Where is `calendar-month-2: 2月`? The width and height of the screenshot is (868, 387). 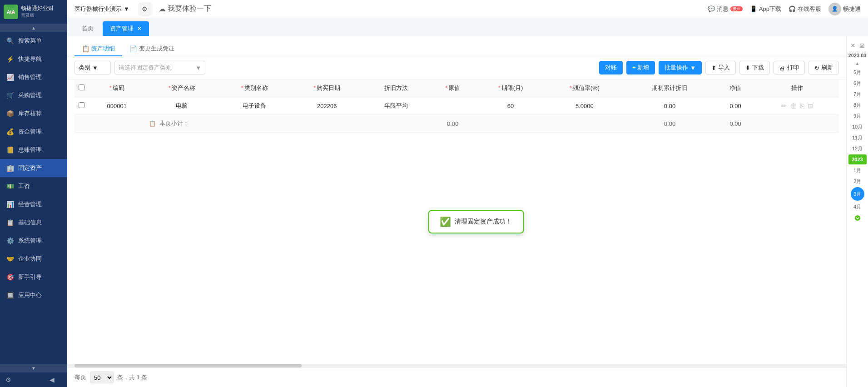
calendar-month-2: 2月 is located at coordinates (858, 181).